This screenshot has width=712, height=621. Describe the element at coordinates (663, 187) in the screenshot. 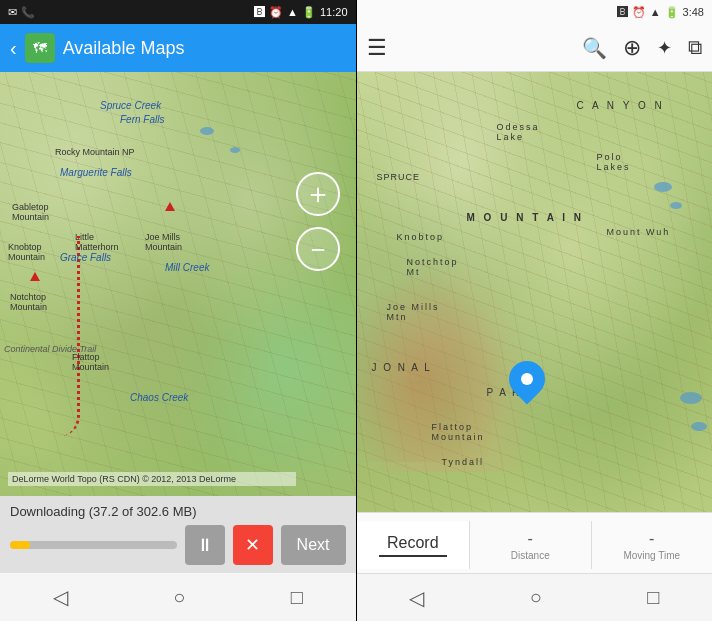

I see `lake-r1` at that location.